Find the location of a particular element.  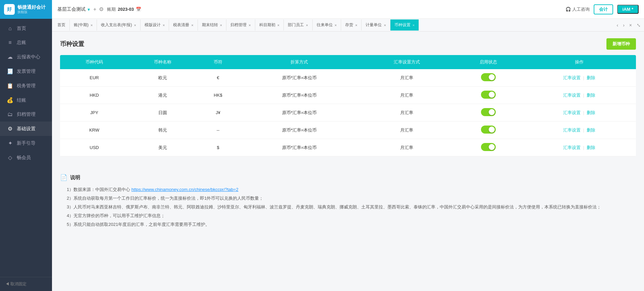

sidebar-item-invoice: 🧾 发票管理 is located at coordinates (26, 71).